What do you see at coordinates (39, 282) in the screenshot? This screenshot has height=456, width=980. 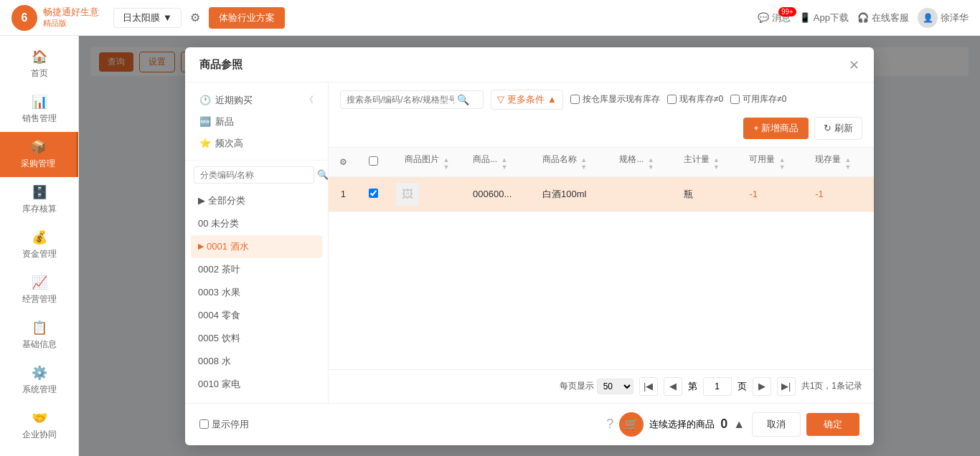 I see `operations-icon: 📈` at bounding box center [39, 282].